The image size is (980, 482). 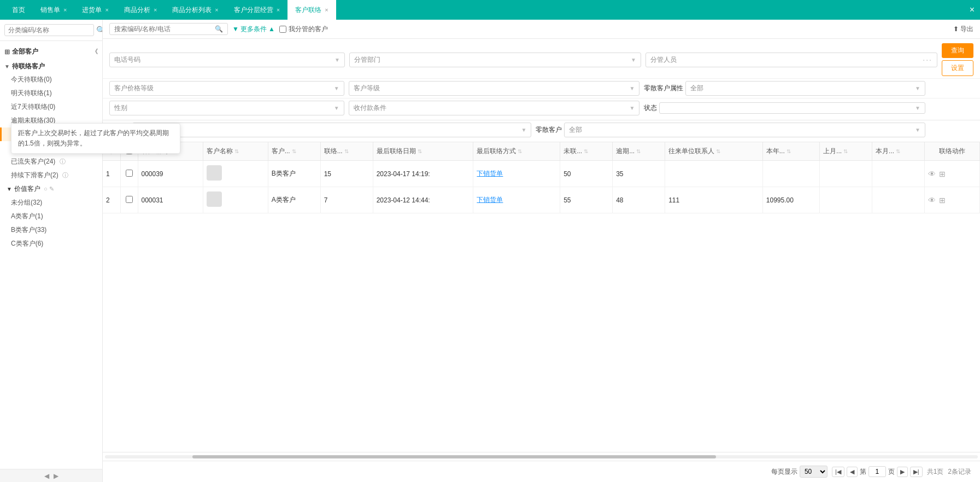 What do you see at coordinates (227, 108) in the screenshot?
I see `gender-filter: 性别 ▼` at bounding box center [227, 108].